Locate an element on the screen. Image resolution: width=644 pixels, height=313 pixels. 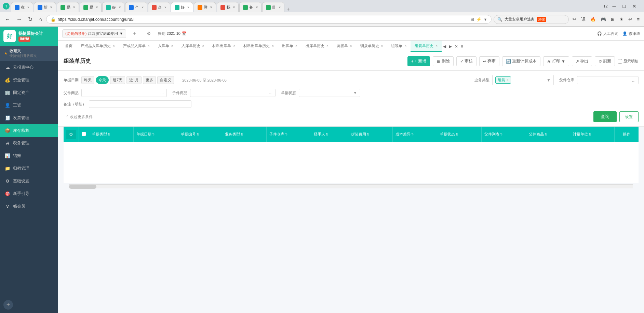
date-today-btn: 今天 is located at coordinates (102, 80).